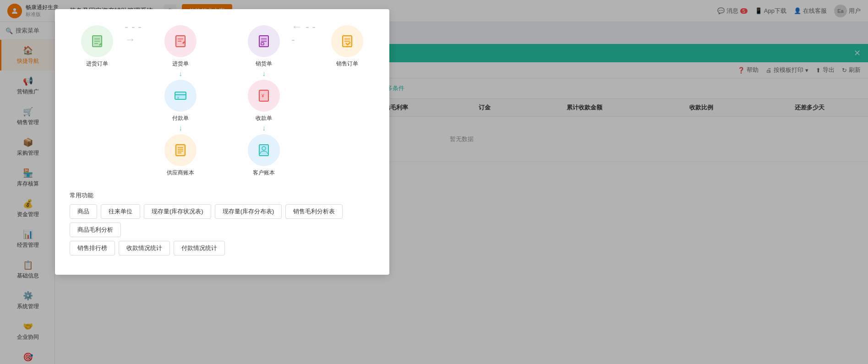 This screenshot has height=364, width=868. What do you see at coordinates (120, 212) in the screenshot?
I see `func-btn-contact: 往来单位` at bounding box center [120, 212].